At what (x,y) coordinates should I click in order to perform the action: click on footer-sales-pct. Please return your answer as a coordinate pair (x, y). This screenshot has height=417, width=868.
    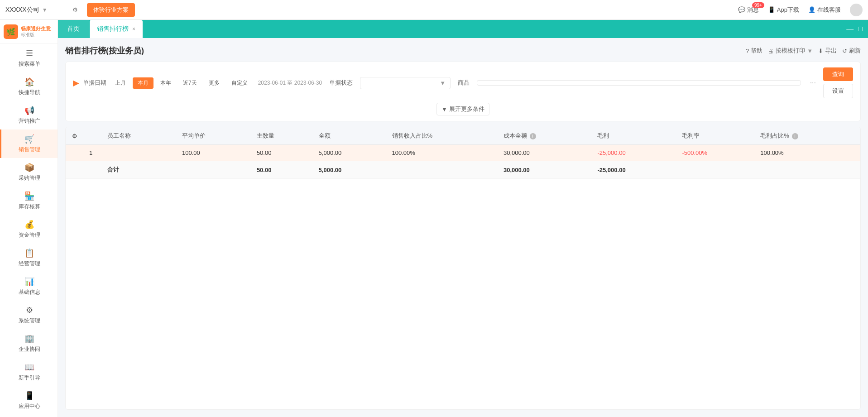
    Looking at the image, I should click on (442, 170).